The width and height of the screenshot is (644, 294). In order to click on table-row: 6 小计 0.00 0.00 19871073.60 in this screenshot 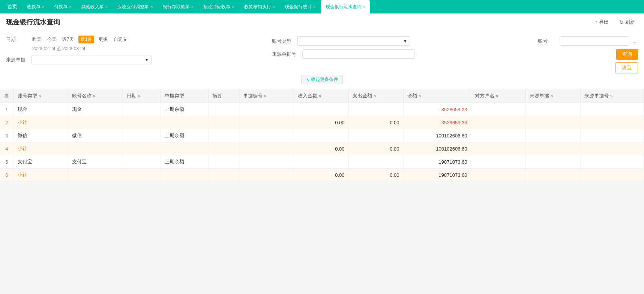, I will do `click(322, 175)`.